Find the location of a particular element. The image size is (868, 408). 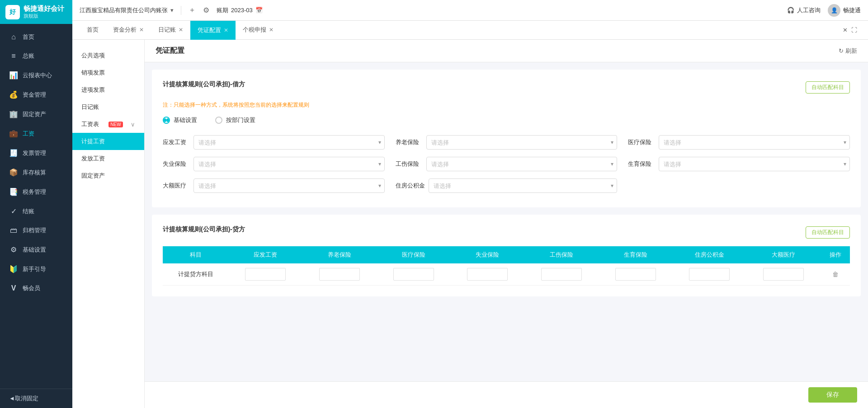

sidebar-label-inventory: 库存核算 is located at coordinates (34, 173).